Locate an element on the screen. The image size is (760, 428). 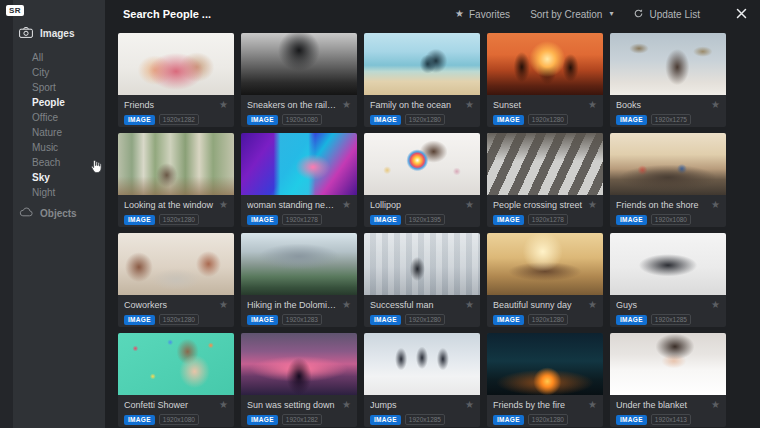
sidebar-section-images: Images is located at coordinates (62, 34).